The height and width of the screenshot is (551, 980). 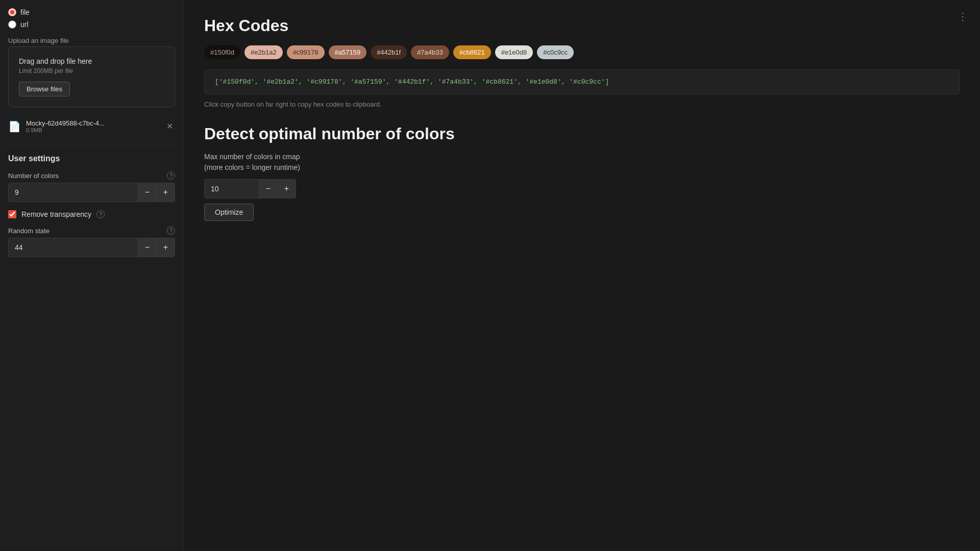 I want to click on settings-title: User settings, so click(x=92, y=159).